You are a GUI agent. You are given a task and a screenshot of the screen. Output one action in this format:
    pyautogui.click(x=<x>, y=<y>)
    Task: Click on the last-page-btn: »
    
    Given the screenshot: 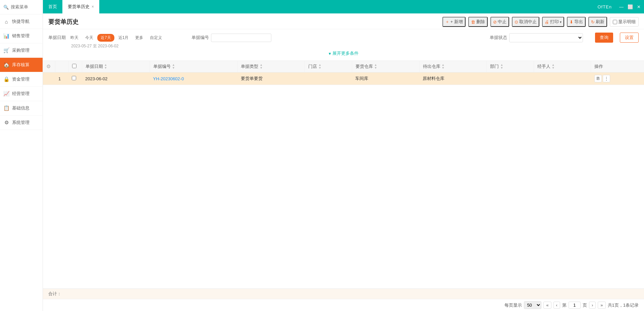 What is the action you would take?
    pyautogui.click(x=602, y=305)
    